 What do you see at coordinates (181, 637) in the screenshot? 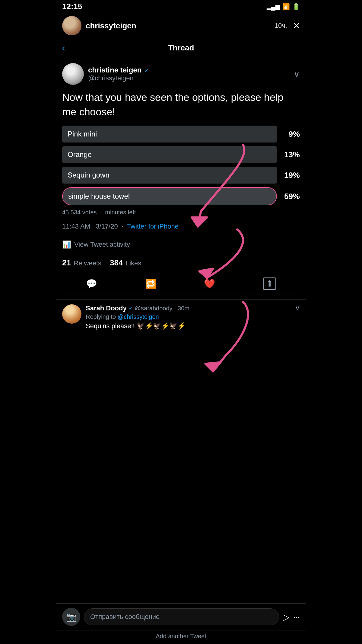
I see `add-tweet-bar: Add another Tweet` at bounding box center [181, 637].